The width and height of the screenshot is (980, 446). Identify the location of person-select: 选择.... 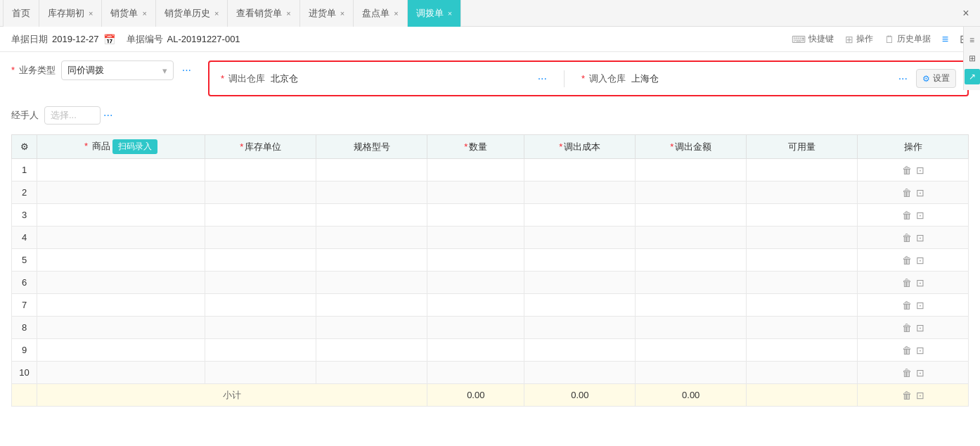
(72, 115).